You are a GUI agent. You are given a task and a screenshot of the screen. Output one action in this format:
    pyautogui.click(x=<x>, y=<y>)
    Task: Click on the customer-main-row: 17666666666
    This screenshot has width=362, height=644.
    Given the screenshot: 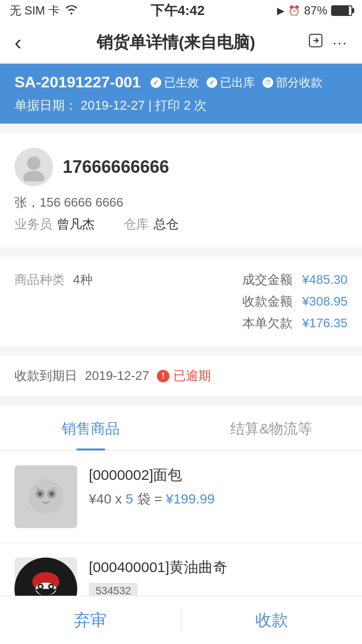 What is the action you would take?
    pyautogui.click(x=181, y=167)
    